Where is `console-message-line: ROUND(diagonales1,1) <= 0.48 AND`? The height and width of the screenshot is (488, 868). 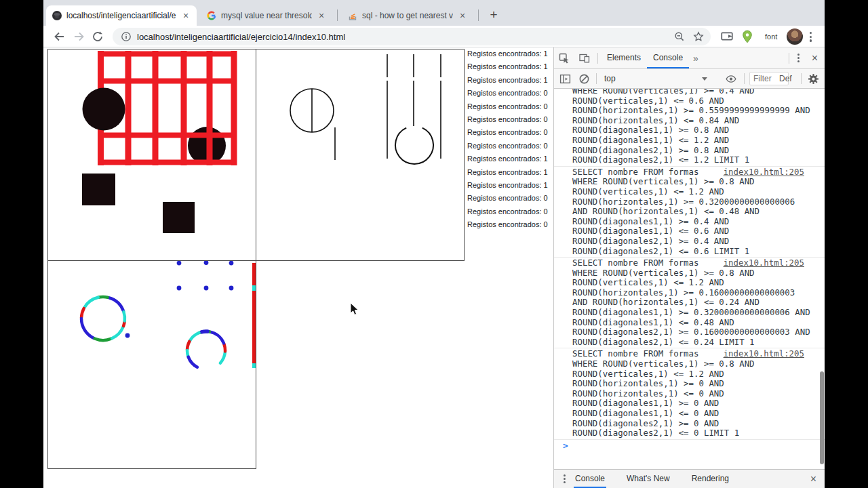
console-message-line: ROUND(diagonales1,1) <= 0.48 AND is located at coordinates (689, 323).